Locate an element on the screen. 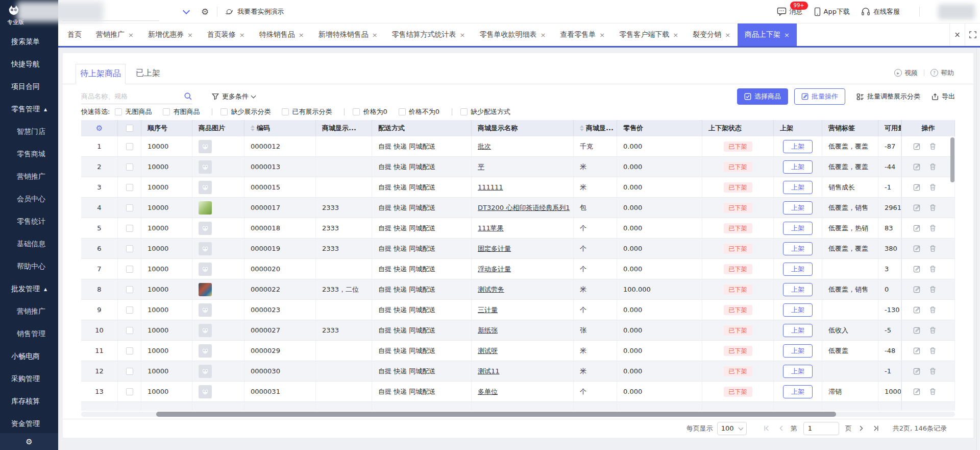 The image size is (980, 450). quick-filter-无图商品: 无图商品 is located at coordinates (133, 112).